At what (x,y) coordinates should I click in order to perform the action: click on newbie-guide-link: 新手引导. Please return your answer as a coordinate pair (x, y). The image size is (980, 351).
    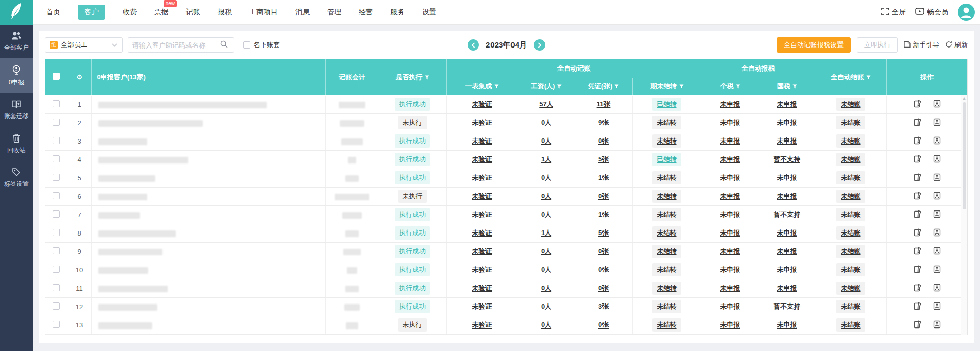
    Looking at the image, I should click on (922, 45).